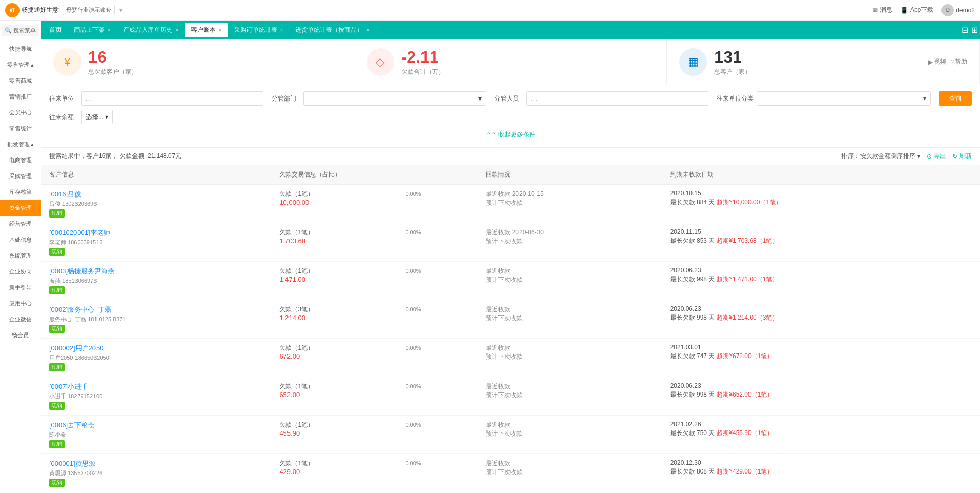  What do you see at coordinates (693, 279) in the screenshot?
I see `overdue-days-2: 最长欠款 998 天` at bounding box center [693, 279].